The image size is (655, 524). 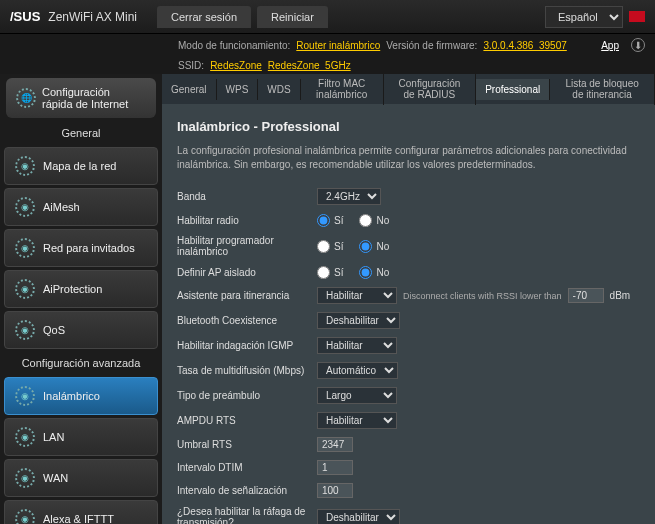 What do you see at coordinates (190, 90) in the screenshot?
I see `subtab-0: General` at bounding box center [190, 90].